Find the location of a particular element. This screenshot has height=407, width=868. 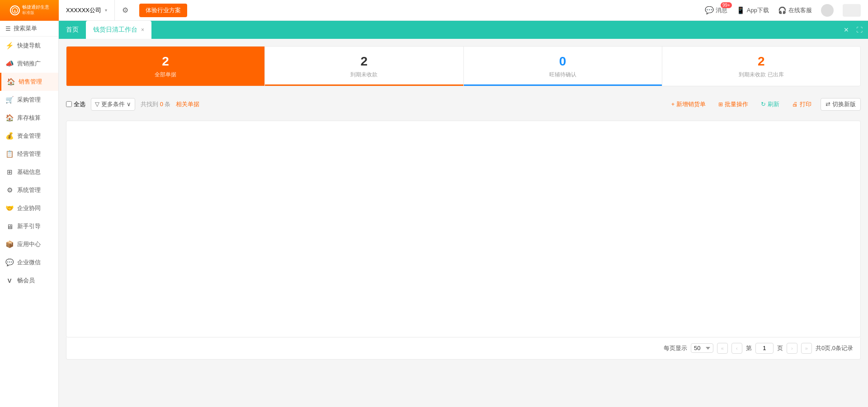

batch-icon: ⊞ is located at coordinates (721, 104).